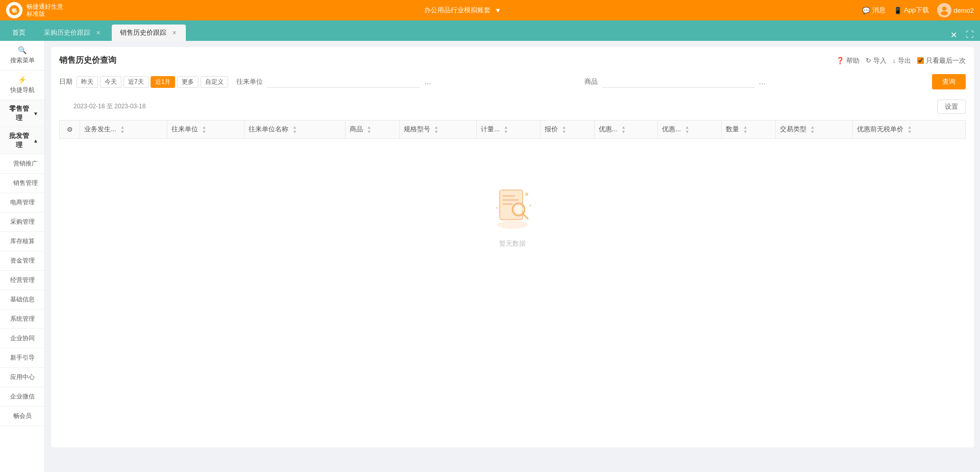  I want to click on logo-text: 畅捷通好生意 标准版, so click(45, 10).